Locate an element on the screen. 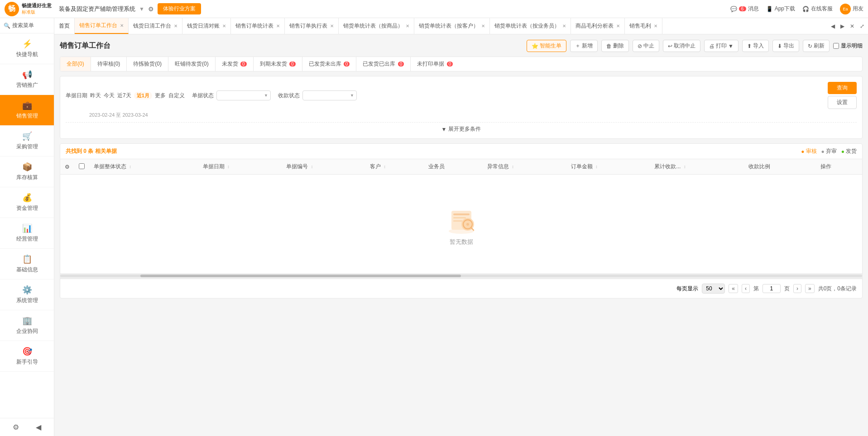 The height and width of the screenshot is (436, 868). tab-cash-daily: 钱货日清工作台 ✕ is located at coordinates (156, 26).